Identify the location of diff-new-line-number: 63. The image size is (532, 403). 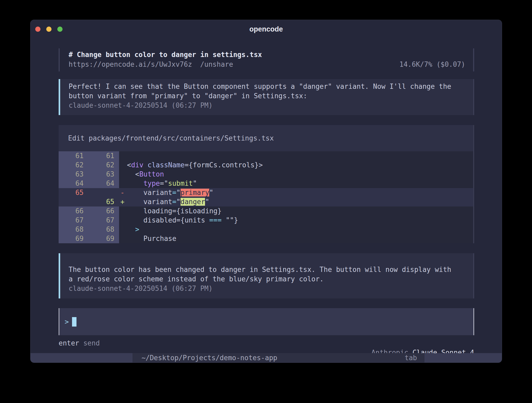
(104, 174).